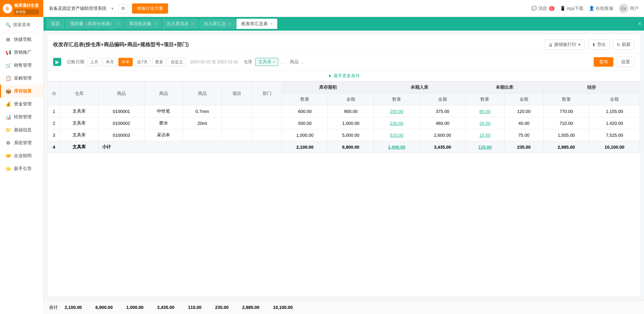 This screenshot has height=314, width=644. Describe the element at coordinates (397, 135) in the screenshot. I see `in-qty-link: 520.00` at that location.